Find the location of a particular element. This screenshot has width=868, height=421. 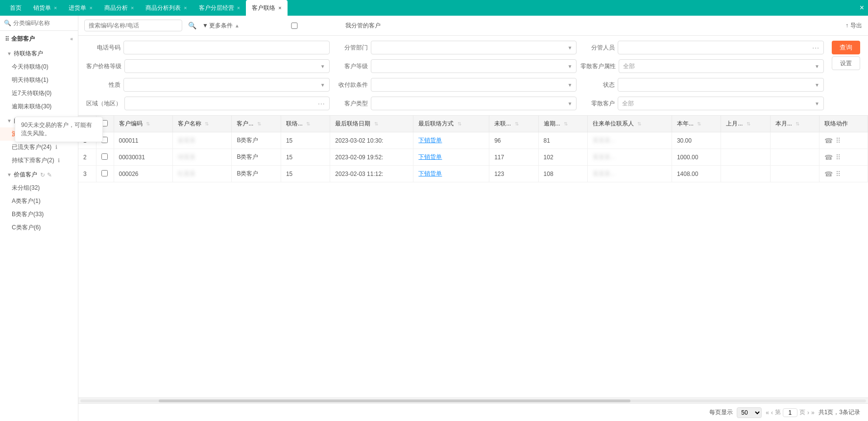

filter-search-icon: 🔍 is located at coordinates (192, 25).